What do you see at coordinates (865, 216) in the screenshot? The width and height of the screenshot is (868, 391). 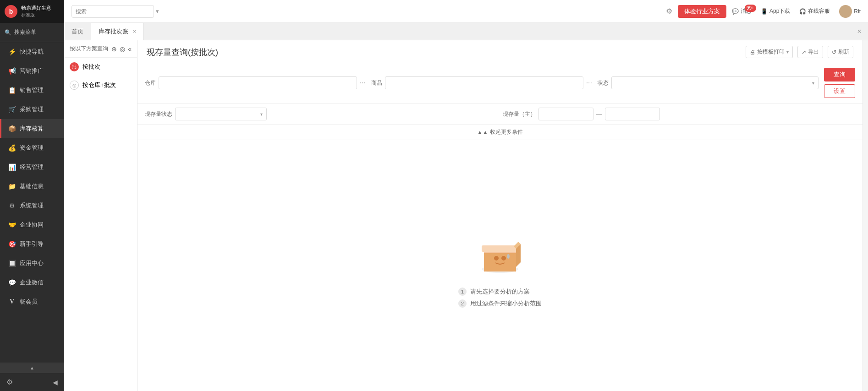 I see `right-scrollbar` at bounding box center [865, 216].